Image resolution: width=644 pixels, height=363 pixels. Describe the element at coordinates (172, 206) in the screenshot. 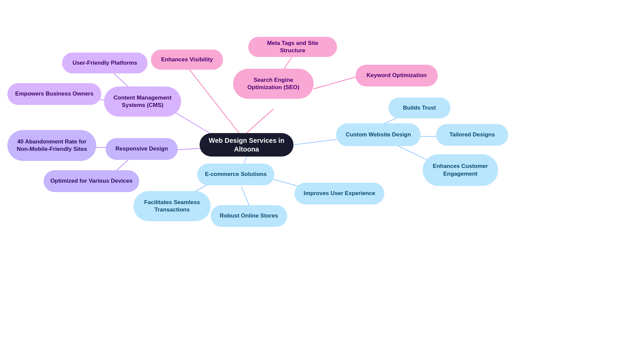

I see `facilitates-node: Facilitates Seamless Transactions` at that location.